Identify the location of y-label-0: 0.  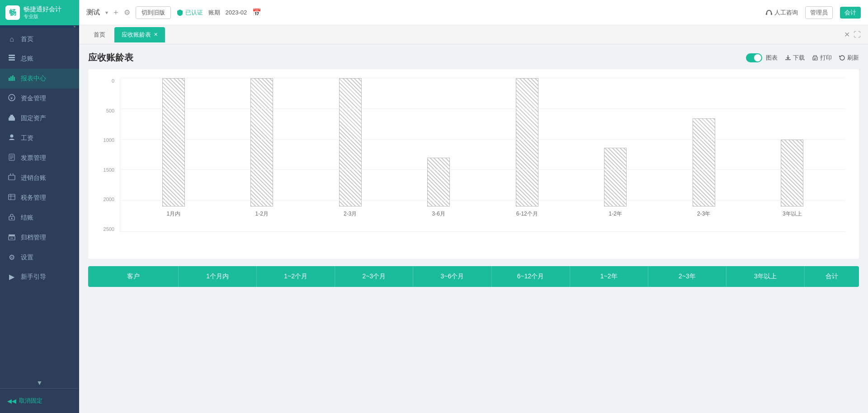
(108, 81).